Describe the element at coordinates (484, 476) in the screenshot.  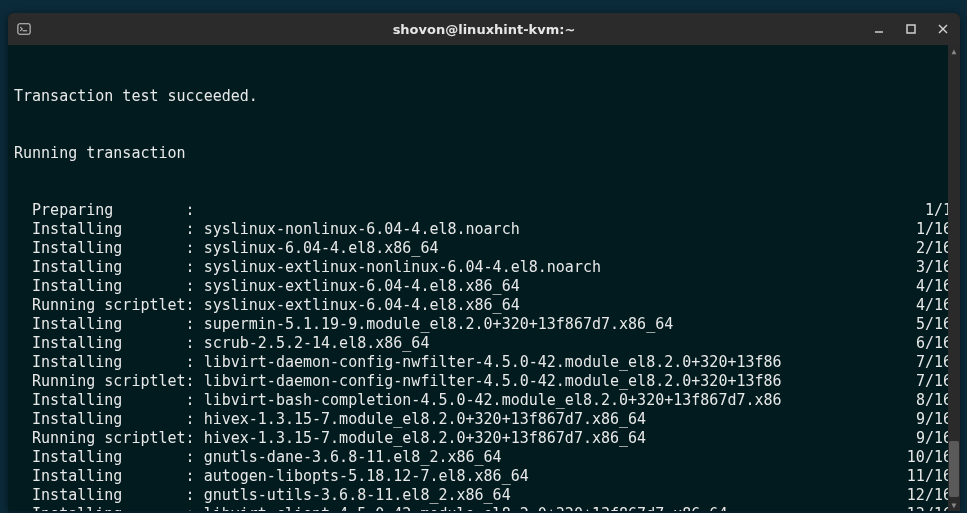
I see `output-line: Installing : autogen-libopts-5.18.12-7.e…` at that location.